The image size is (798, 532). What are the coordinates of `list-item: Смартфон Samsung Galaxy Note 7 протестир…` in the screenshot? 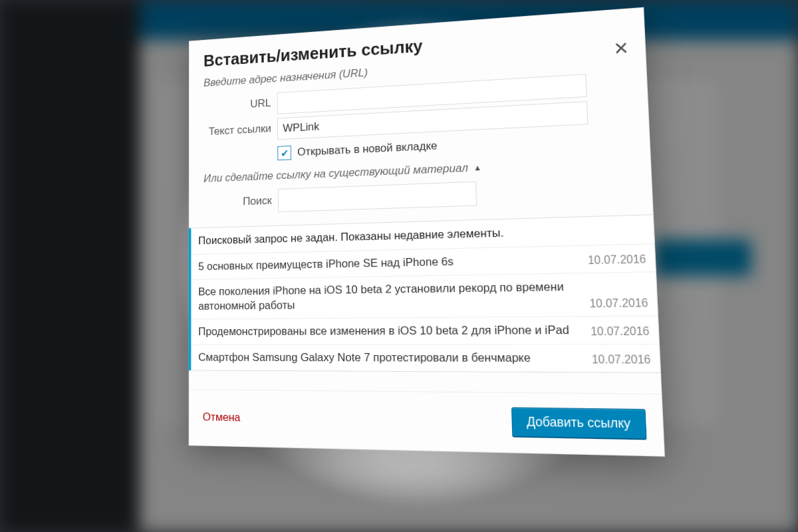 It's located at (426, 359).